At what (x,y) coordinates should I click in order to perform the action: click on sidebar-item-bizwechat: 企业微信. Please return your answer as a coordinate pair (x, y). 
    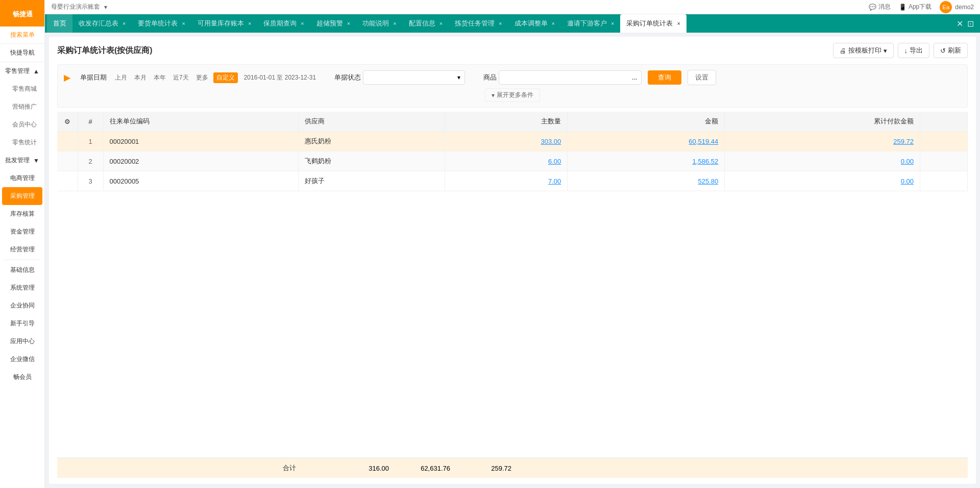
    Looking at the image, I should click on (22, 359).